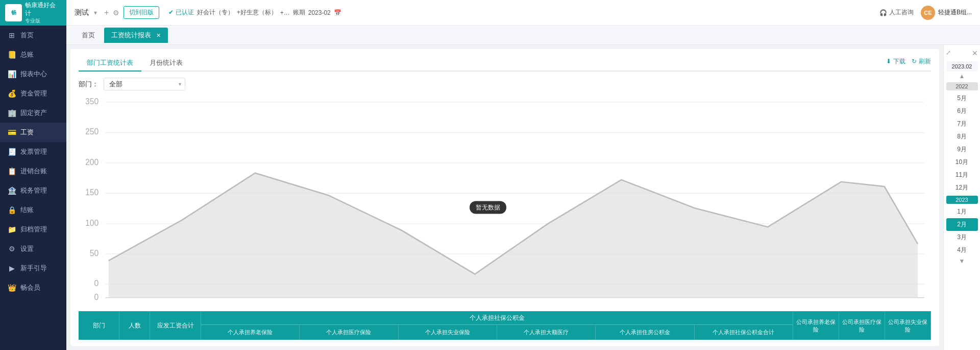 The width and height of the screenshot is (980, 350). I want to click on sidebar-item-ledger: 📒总账, so click(33, 55).